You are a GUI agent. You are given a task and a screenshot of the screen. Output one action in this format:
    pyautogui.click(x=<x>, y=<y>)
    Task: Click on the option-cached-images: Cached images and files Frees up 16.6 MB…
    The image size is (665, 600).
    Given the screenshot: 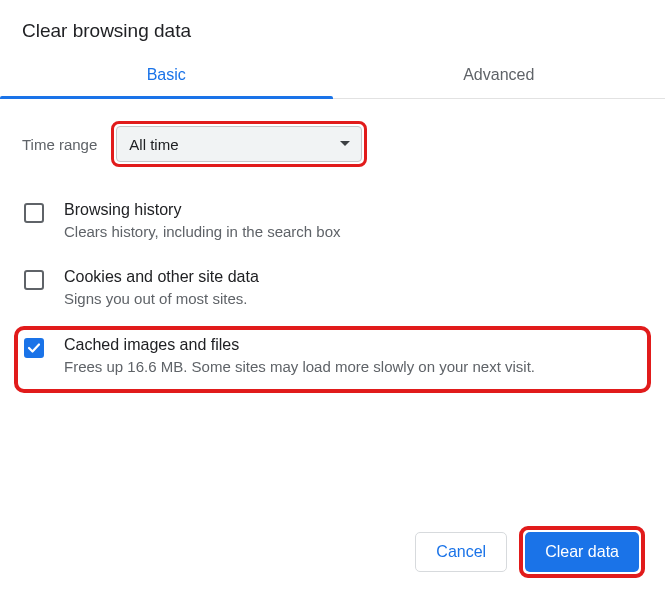 What is the action you would take?
    pyautogui.click(x=332, y=362)
    